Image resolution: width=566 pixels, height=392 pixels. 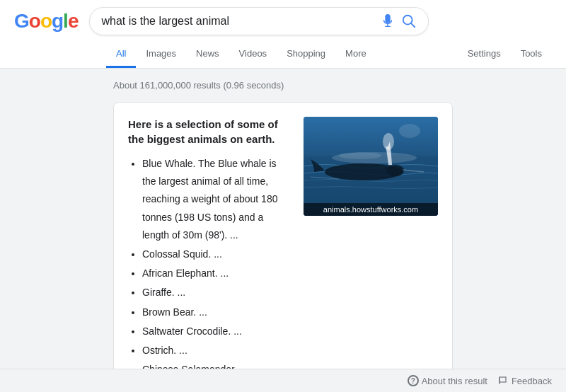 What do you see at coordinates (306, 54) in the screenshot?
I see `tab-shopping: Shopping` at bounding box center [306, 54].